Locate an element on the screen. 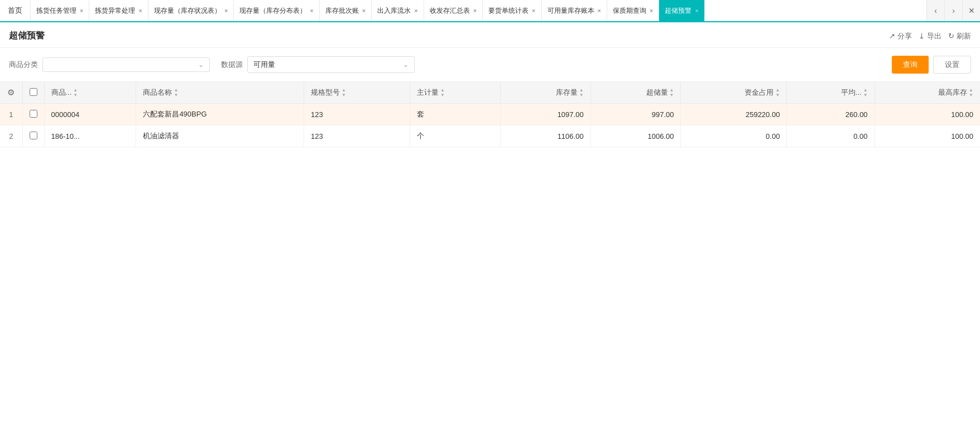  sort-icon-code: ▲▼ is located at coordinates (75, 93).